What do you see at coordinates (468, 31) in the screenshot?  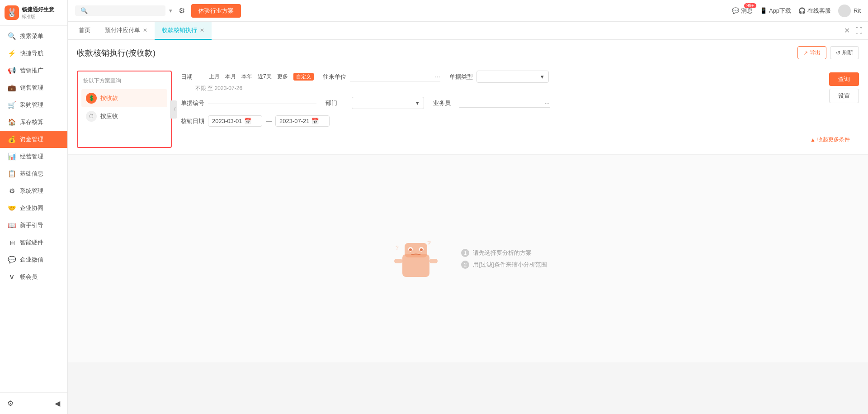 I see `tabbar: 首页 预付冲应付单 ✕ 收款核销执行 ✕ ✕ ⛶` at bounding box center [468, 31].